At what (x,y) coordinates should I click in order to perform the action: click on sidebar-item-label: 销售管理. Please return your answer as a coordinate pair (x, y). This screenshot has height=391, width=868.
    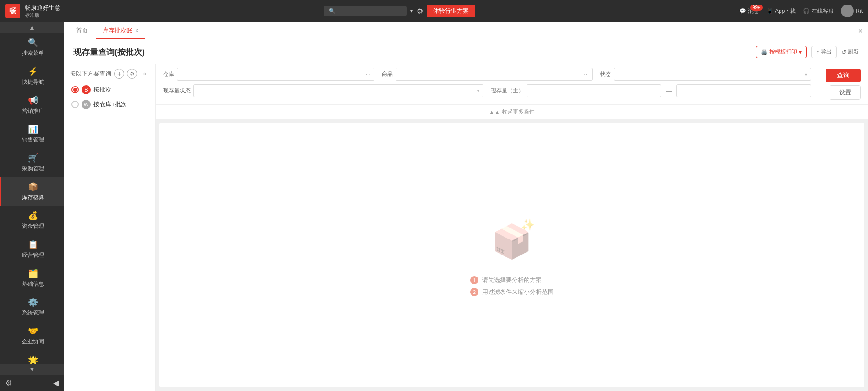
    Looking at the image, I should click on (33, 140).